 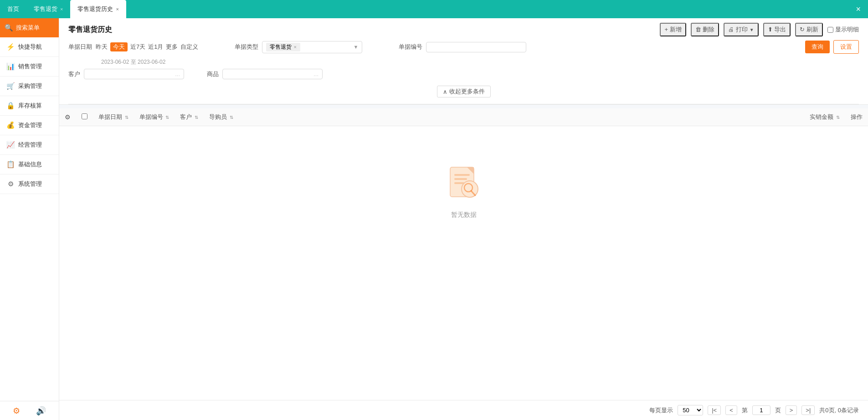 What do you see at coordinates (759, 30) in the screenshot?
I see `toolbar-actions: + 新增 🗑 删除 🖨 打印 ▼ ⬆ 导出 ↻ 刷新 显示明细` at bounding box center [759, 30].